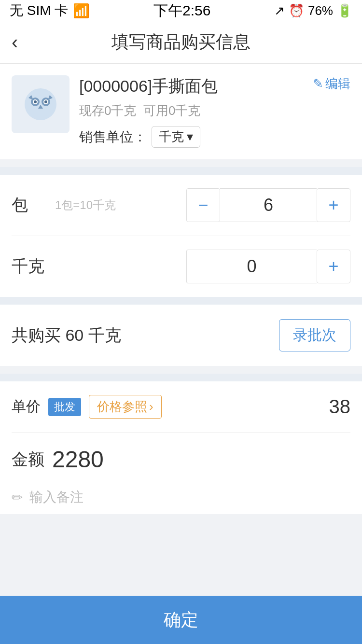  What do you see at coordinates (56, 497) in the screenshot?
I see `remark-placeholder: 输入备注` at bounding box center [56, 497].